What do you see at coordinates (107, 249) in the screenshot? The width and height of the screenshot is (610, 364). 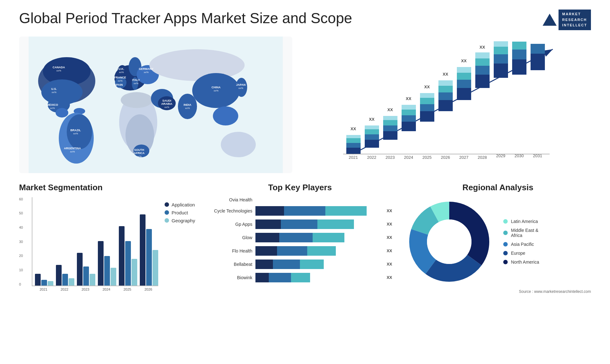 I see `segmentation-section: Market Segmentation 60 50 40 30 20 10 0` at bounding box center [107, 249].